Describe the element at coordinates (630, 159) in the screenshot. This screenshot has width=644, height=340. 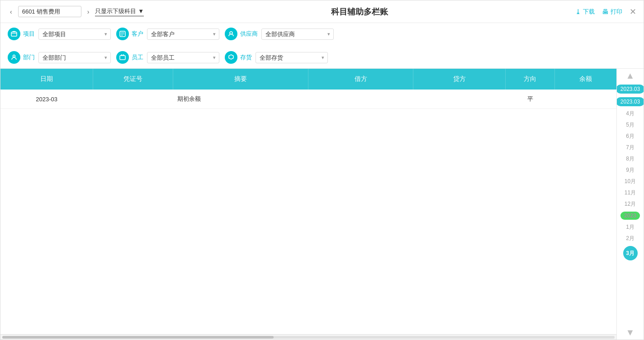
I see `timeline-label-6: 8月` at that location.